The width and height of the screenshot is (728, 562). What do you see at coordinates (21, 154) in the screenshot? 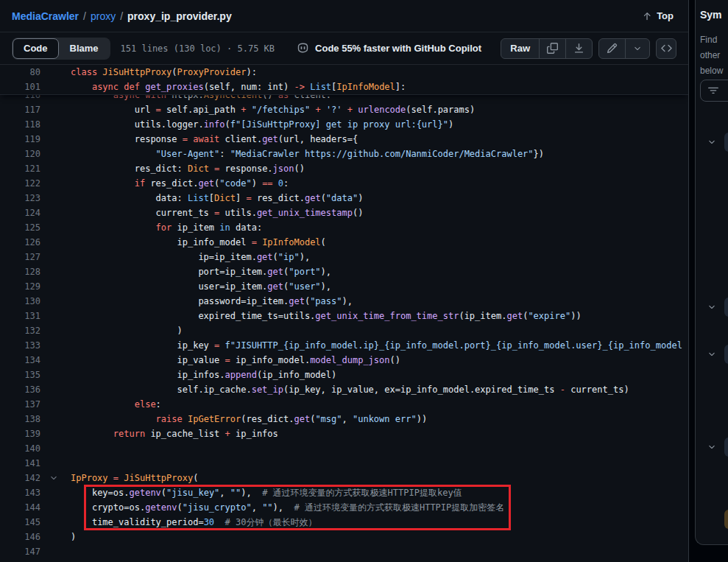
I see `line-number: 120` at bounding box center [21, 154].